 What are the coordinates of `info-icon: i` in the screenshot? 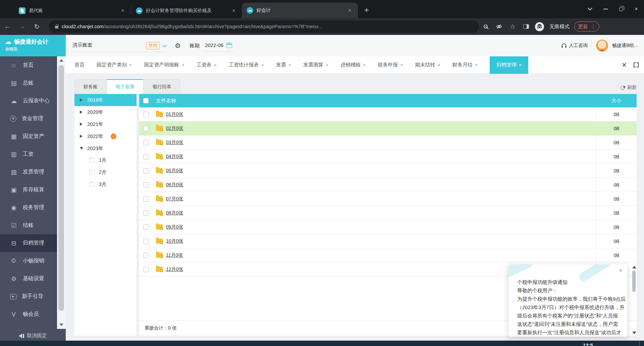 It's located at (113, 136).